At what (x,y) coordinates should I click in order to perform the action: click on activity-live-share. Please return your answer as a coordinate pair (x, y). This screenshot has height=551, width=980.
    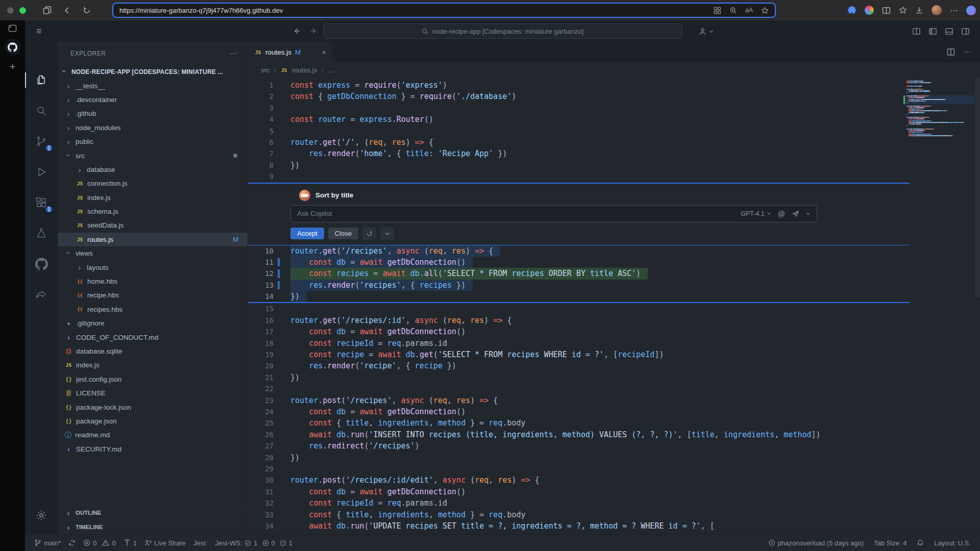
    Looking at the image, I should click on (41, 294).